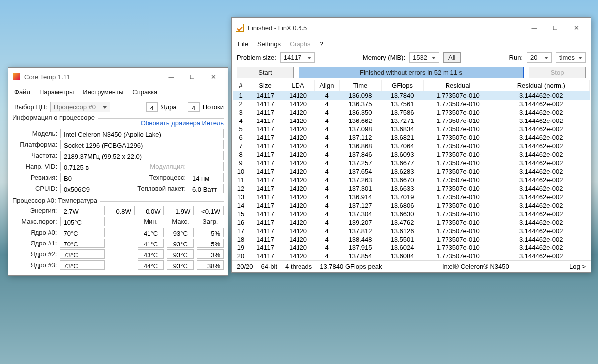 The height and width of the screenshot is (364, 598). I want to click on run-combo: 20, so click(539, 58).